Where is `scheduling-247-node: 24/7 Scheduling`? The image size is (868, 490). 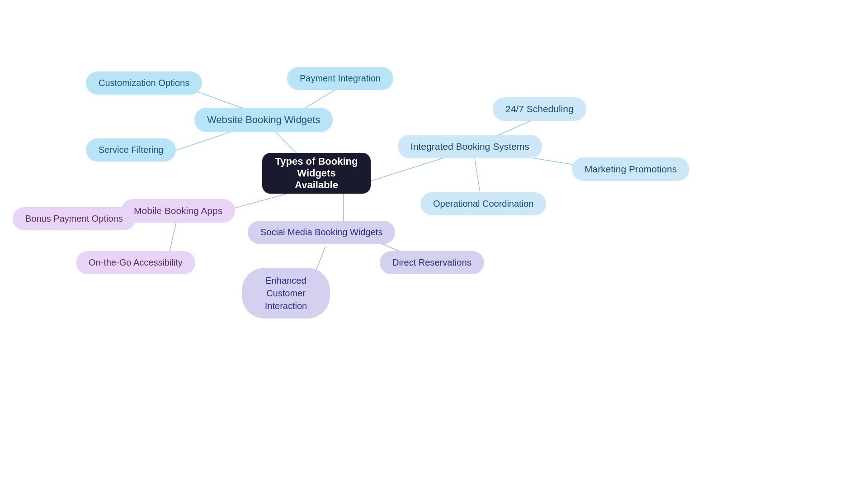
scheduling-247-node: 24/7 Scheduling is located at coordinates (540, 109).